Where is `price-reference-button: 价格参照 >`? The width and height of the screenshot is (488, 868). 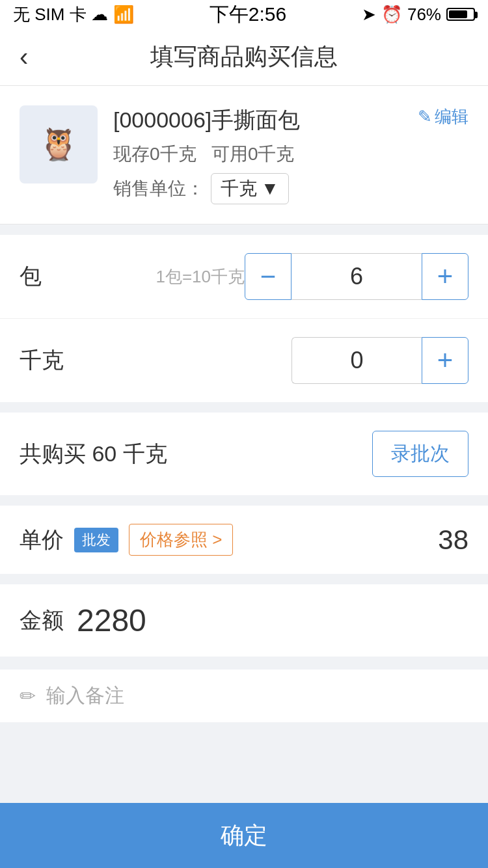 price-reference-button: 价格参照 > is located at coordinates (181, 540).